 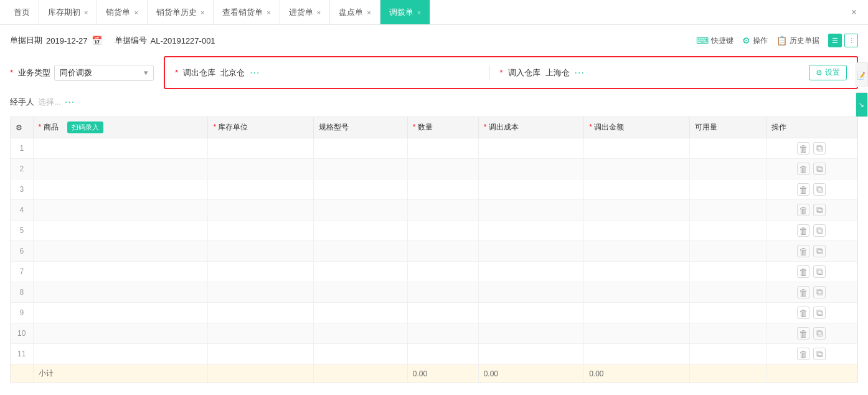 What do you see at coordinates (68, 12) in the screenshot?
I see `tab-inventory-init: 库存期初 ×` at bounding box center [68, 12].